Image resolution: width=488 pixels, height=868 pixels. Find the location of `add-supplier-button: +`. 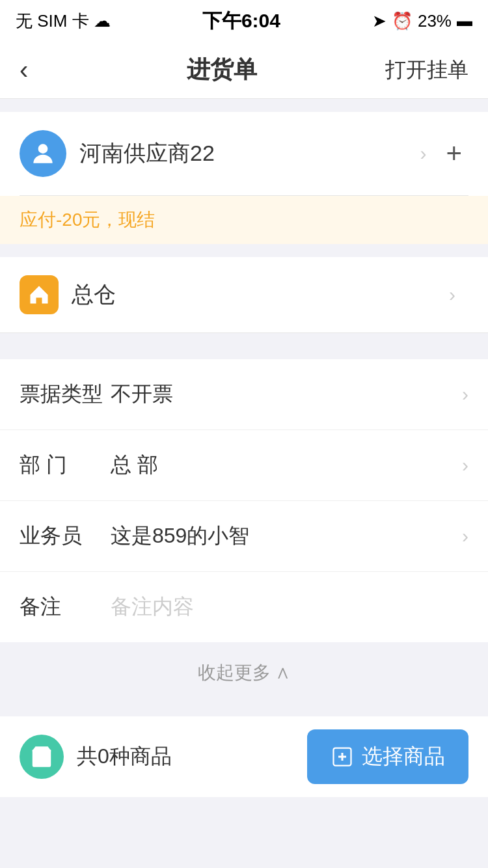

add-supplier-button: + is located at coordinates (454, 154).